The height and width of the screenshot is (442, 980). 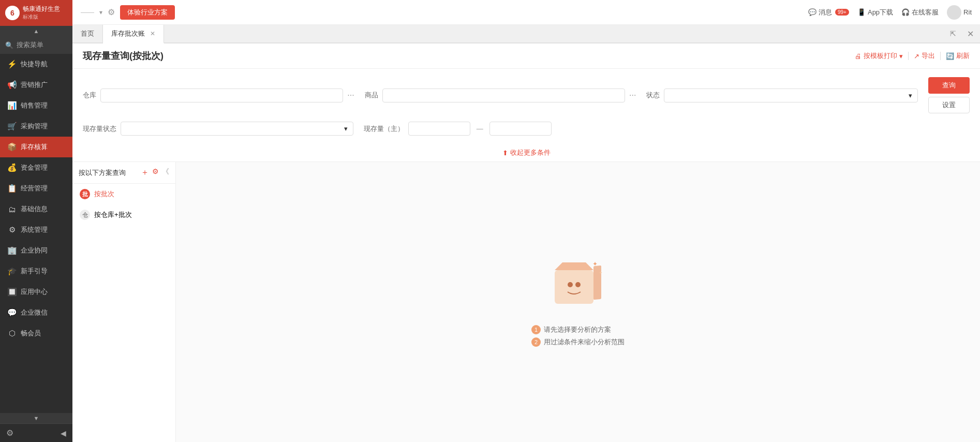 I want to click on hint-text-2: 用过滤条件来缩小分析范围, so click(x=584, y=342).